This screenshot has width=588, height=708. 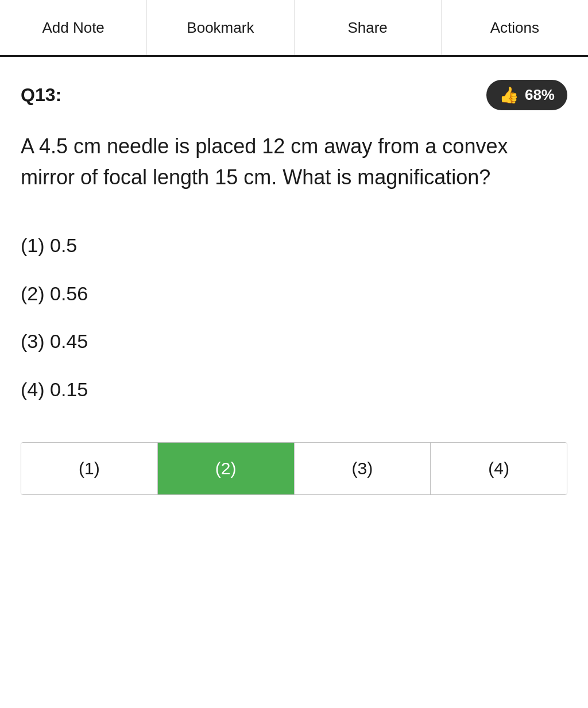 I want to click on option-2: (2) 0.56, so click(x=294, y=294).